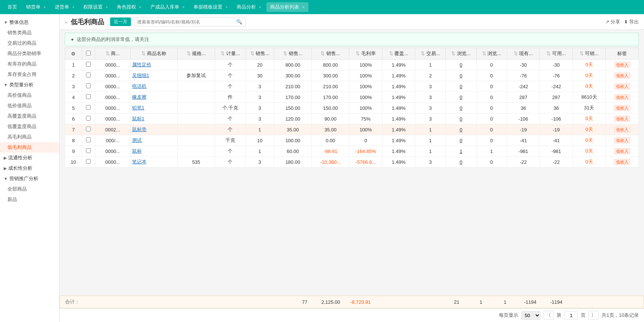  I want to click on sidebar-item-low-profit: 低毛利商品, so click(30, 147).